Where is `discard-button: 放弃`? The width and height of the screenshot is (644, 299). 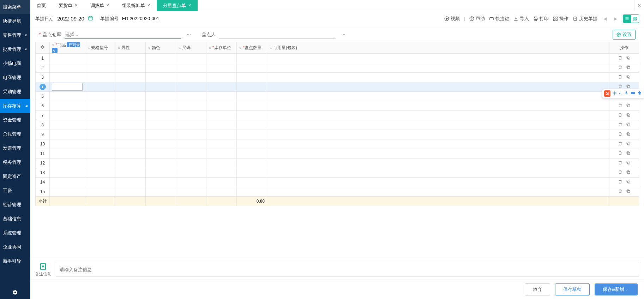 discard-button: 放弃 is located at coordinates (537, 289).